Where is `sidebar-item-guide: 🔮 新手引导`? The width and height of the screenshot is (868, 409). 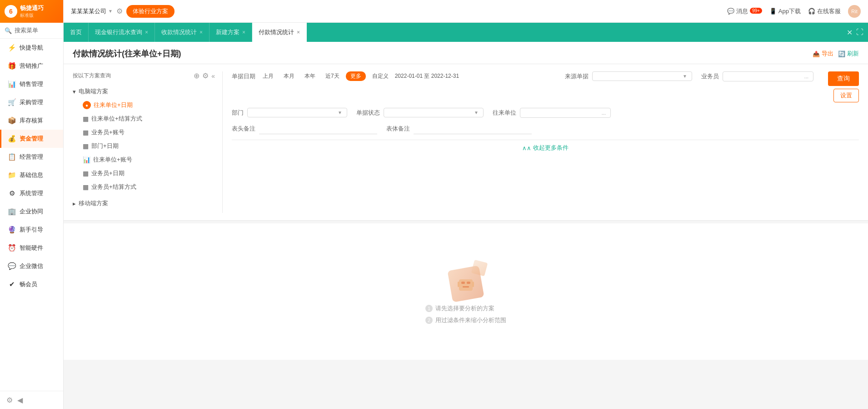 sidebar-item-guide: 🔮 新手引导 is located at coordinates (32, 230).